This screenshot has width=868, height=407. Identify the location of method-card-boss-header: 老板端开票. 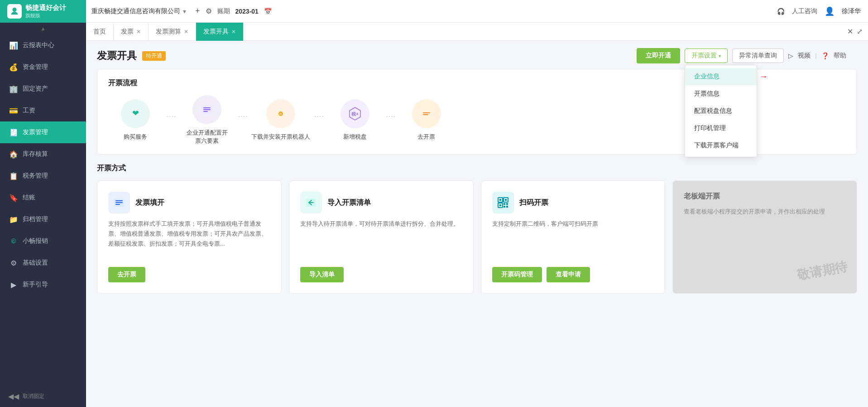
(765, 197).